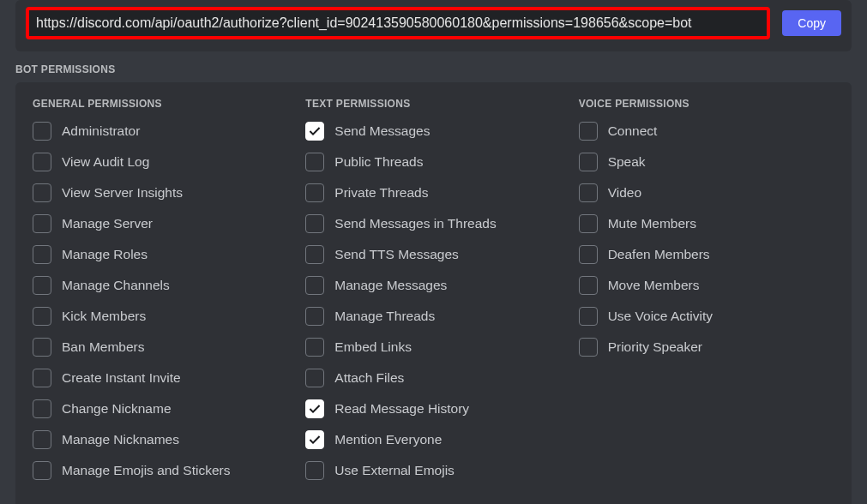  Describe the element at coordinates (433, 316) in the screenshot. I see `perm-manage-threads: Manage Threads` at that location.